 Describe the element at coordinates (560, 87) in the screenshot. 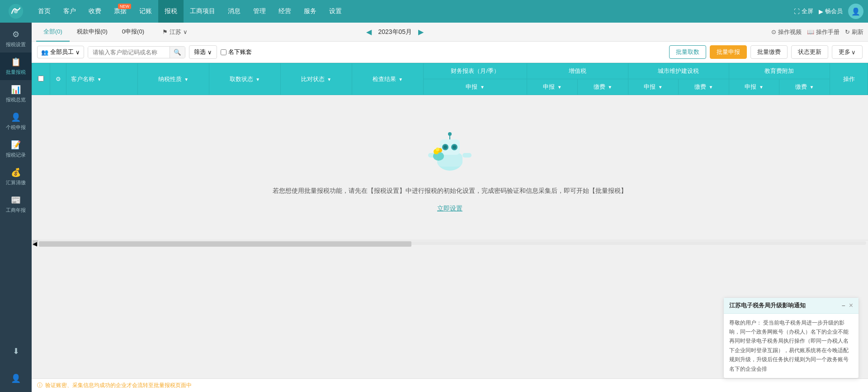

I see `vat-declare-filter-icon: ▼` at that location.